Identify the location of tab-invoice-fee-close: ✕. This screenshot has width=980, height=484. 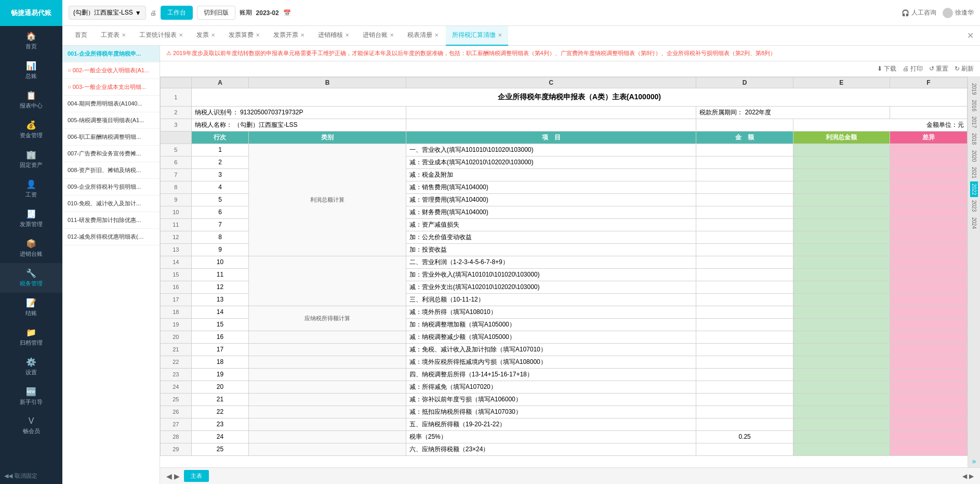
(258, 35).